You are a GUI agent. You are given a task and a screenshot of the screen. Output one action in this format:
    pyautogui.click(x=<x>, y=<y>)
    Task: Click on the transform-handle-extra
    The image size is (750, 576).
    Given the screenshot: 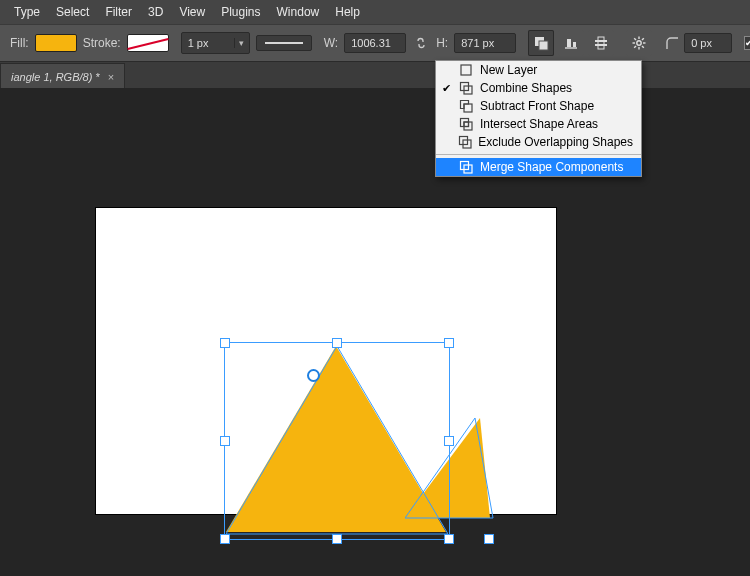 What is the action you would take?
    pyautogui.click(x=489, y=539)
    